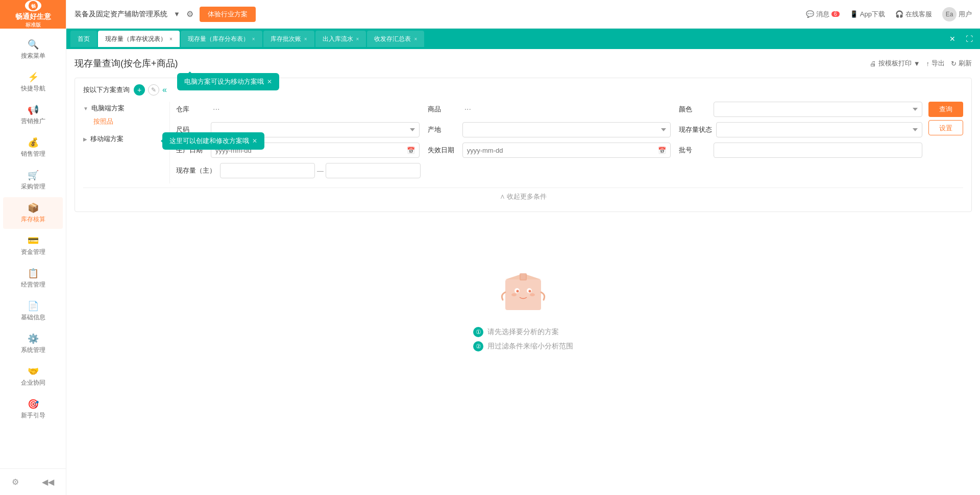 This screenshot has height=495, width=980. I want to click on tip-2-num: ②, so click(478, 346).